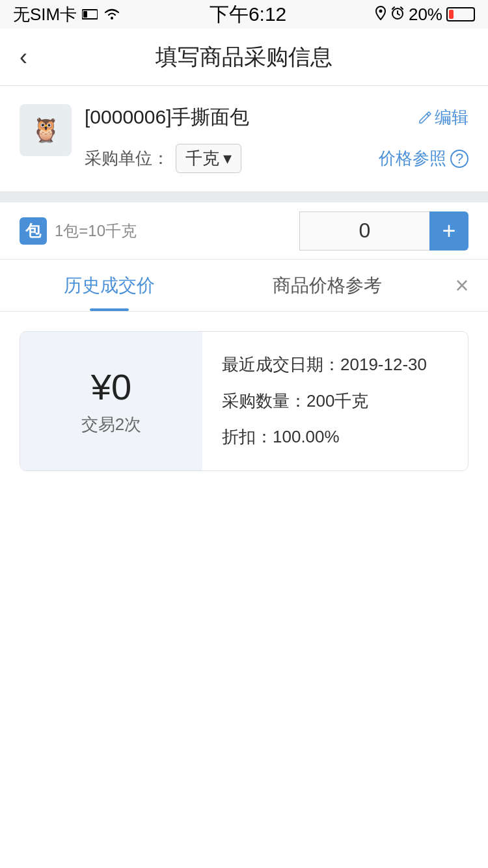 This screenshot has height=868, width=488. Describe the element at coordinates (111, 424) in the screenshot. I see `transaction-count: 交易2次` at that location.